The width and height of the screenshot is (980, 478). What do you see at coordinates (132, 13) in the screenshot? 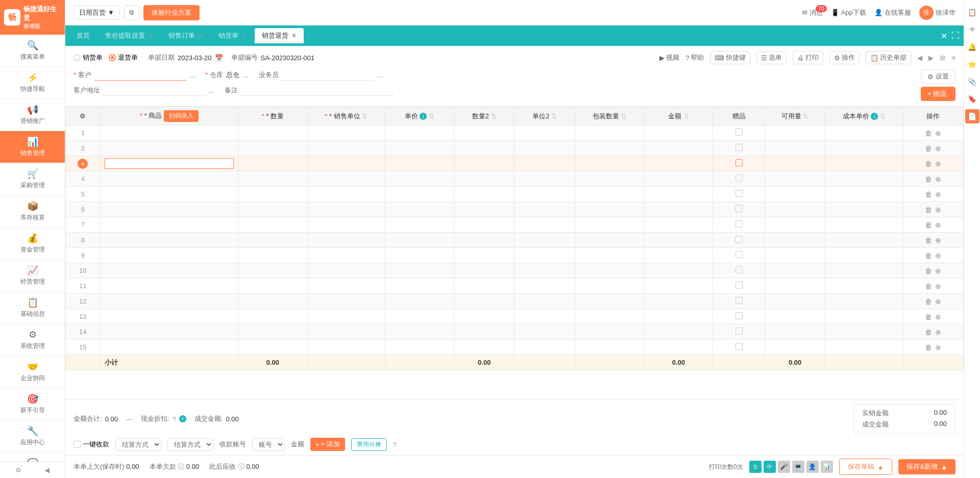
I see `settings-gear-button: ⚙` at bounding box center [132, 13].